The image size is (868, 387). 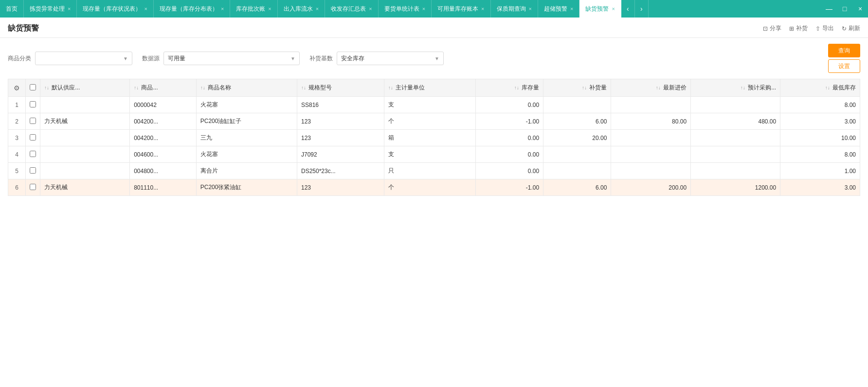 I want to click on replenish-basis-label: 补货基数, so click(x=321, y=58).